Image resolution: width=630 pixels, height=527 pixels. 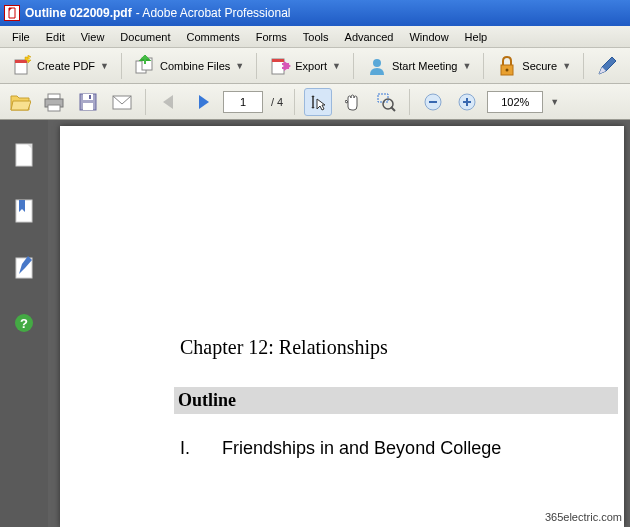 What do you see at coordinates (607, 66) in the screenshot?
I see `sign-button` at bounding box center [607, 66].